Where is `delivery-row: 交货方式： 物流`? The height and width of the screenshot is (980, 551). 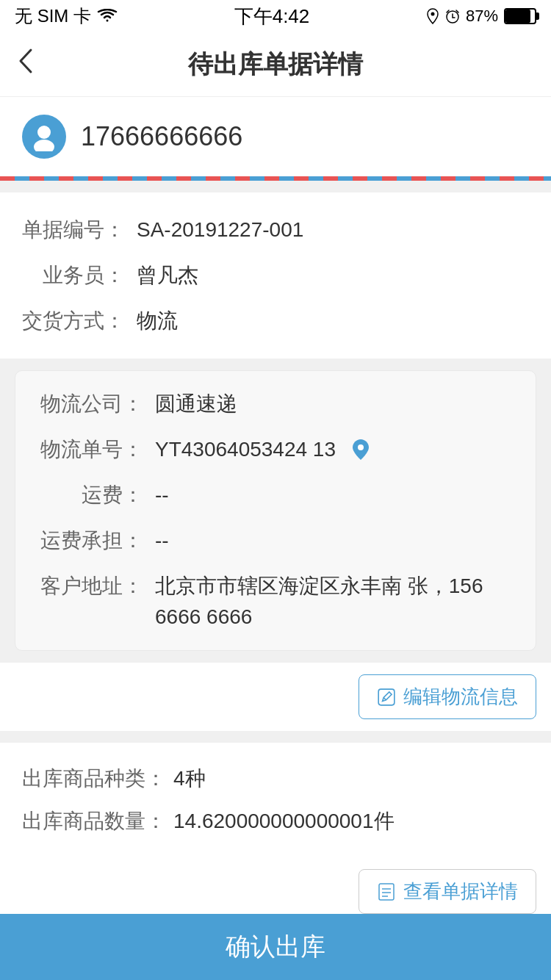 delivery-row: 交货方式： 物流 is located at coordinates (276, 321).